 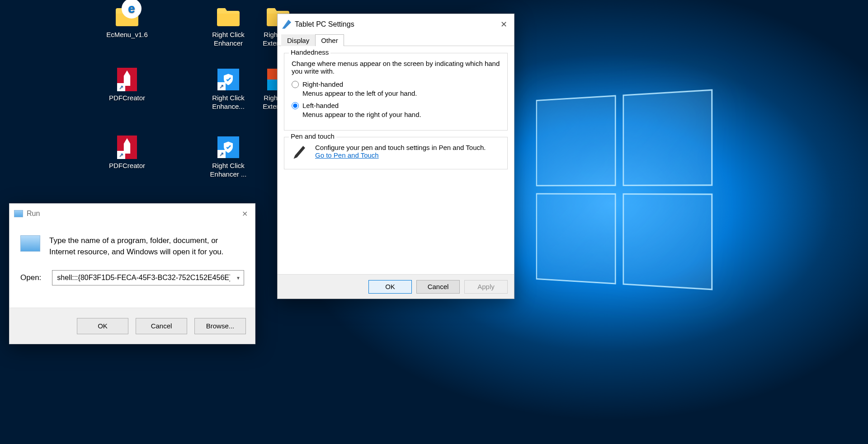 I want to click on desktop-icon-label: Right Click Enhancer, so click(x=228, y=39).